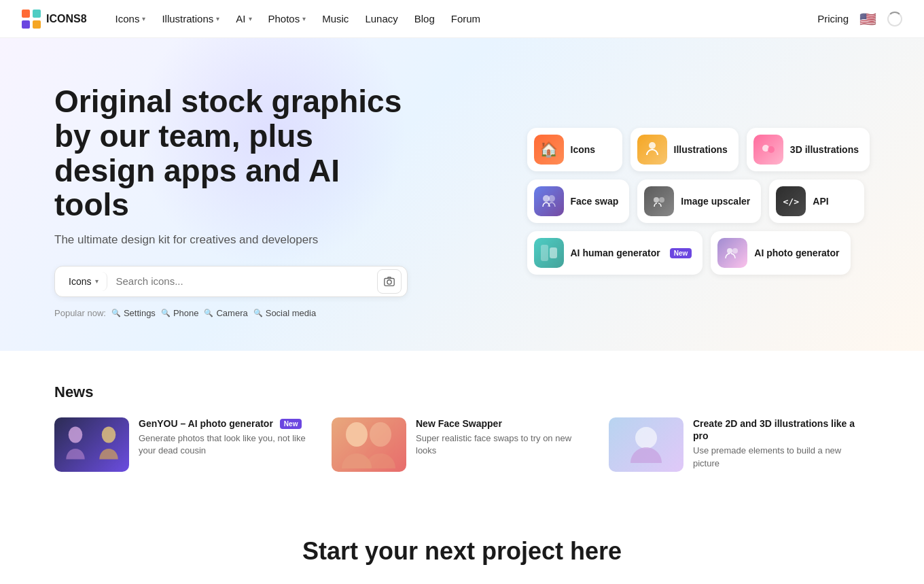 The height and width of the screenshot is (584, 924). Describe the element at coordinates (231, 281) in the screenshot. I see `search-bar: Icons ▾` at that location.